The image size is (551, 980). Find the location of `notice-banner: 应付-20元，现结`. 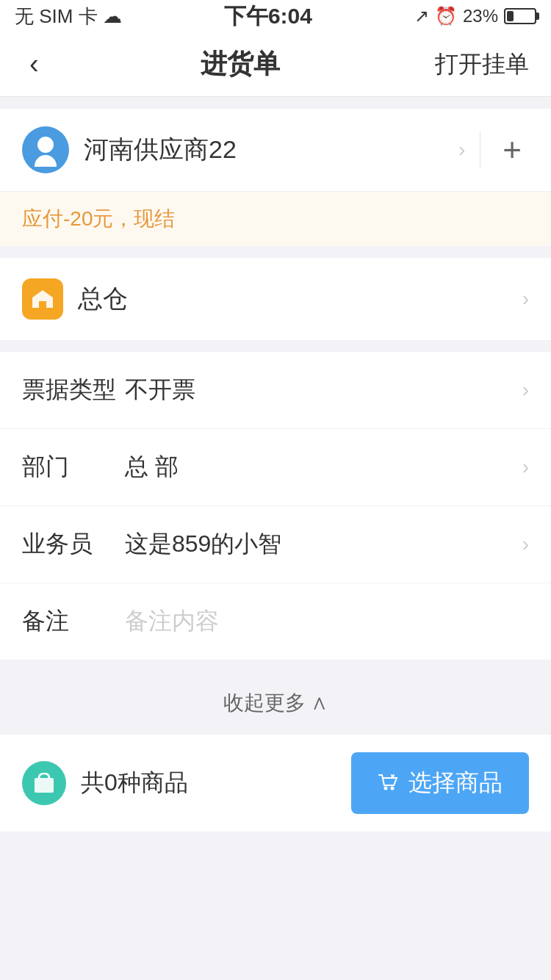

notice-banner: 应付-20元，现结 is located at coordinates (276, 219).